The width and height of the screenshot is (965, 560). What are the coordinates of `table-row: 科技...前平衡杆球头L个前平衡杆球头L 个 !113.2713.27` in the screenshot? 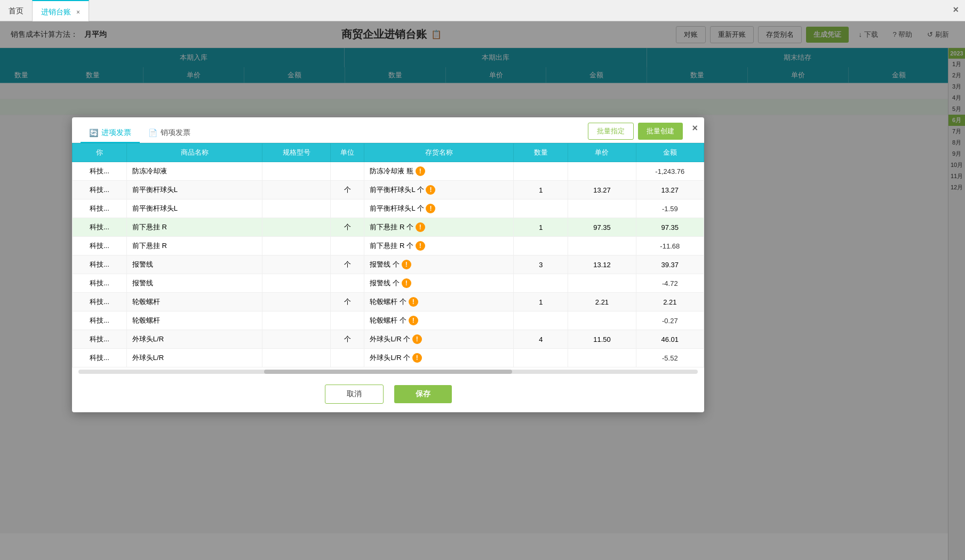 It's located at (388, 190).